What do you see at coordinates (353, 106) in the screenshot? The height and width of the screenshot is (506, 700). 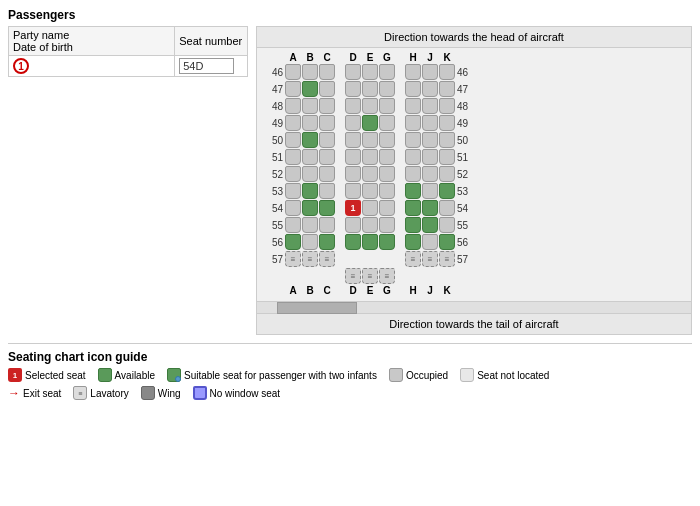 I see `seat-48D` at bounding box center [353, 106].